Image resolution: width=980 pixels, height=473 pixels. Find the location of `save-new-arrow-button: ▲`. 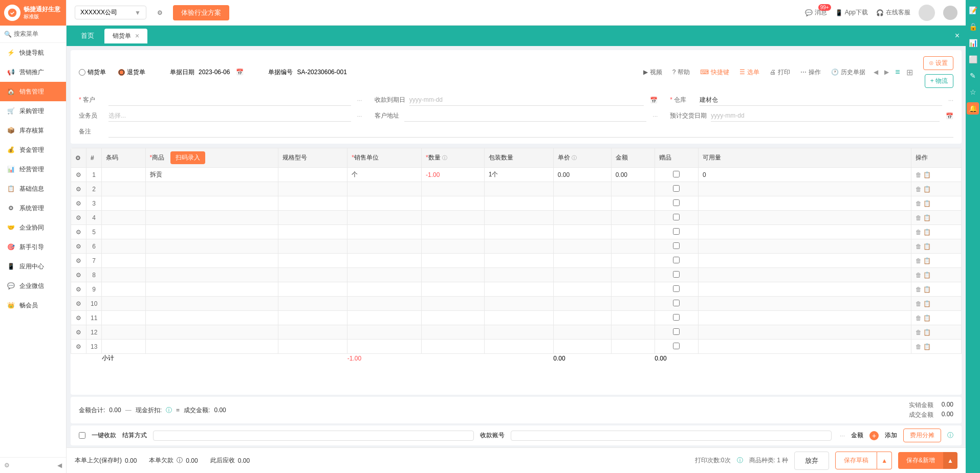

save-new-arrow-button: ▲ is located at coordinates (950, 460).